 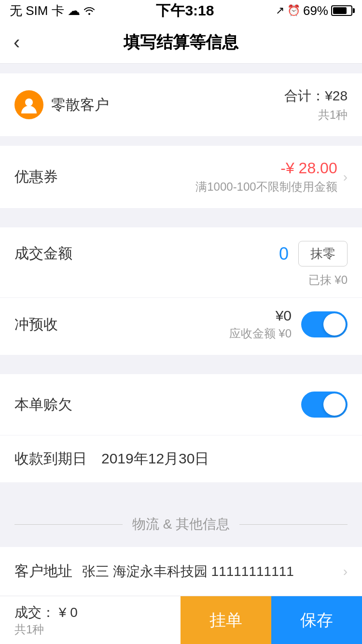 What do you see at coordinates (29, 105) in the screenshot?
I see `avatar` at bounding box center [29, 105].